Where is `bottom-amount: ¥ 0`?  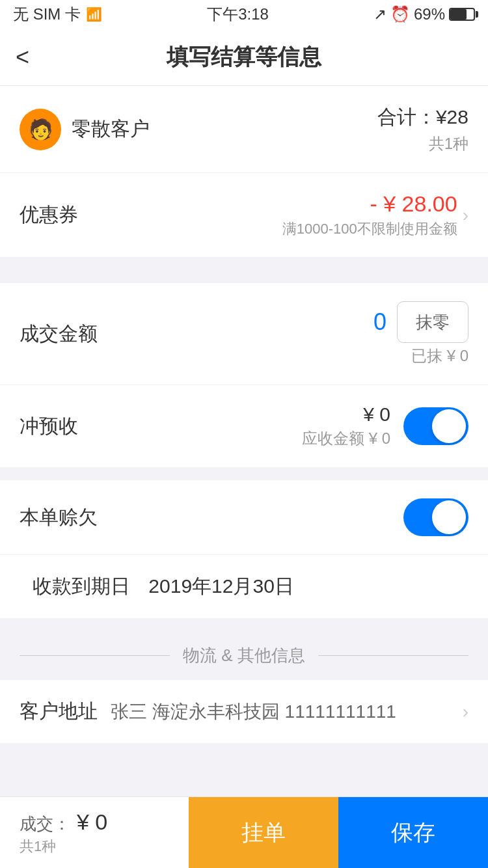 bottom-amount: ¥ 0 is located at coordinates (92, 822).